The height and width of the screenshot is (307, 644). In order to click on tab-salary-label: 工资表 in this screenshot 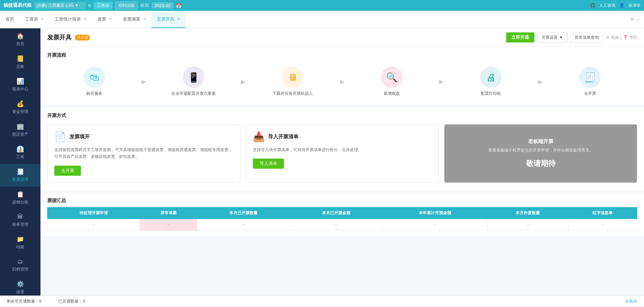, I will do `click(32, 19)`.